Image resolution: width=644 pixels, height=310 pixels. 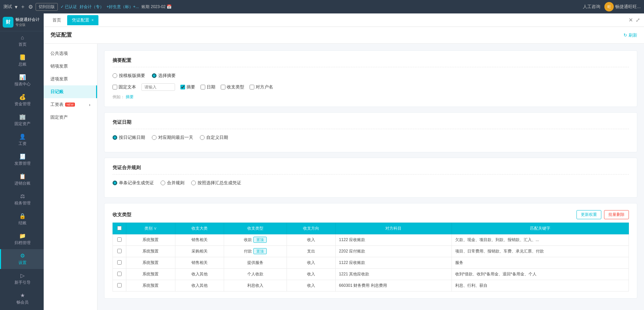 I want to click on tab-close-btn: ×, so click(x=93, y=20).